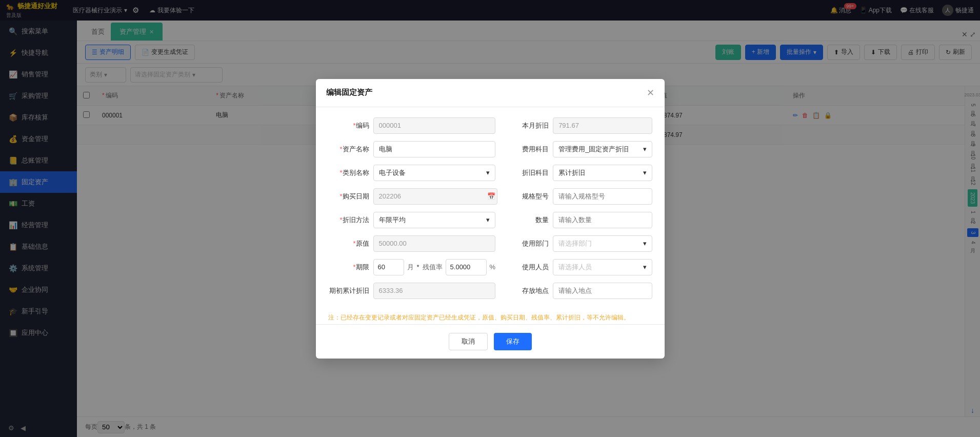  Describe the element at coordinates (410, 267) in the screenshot. I see `period-unit: 月` at that location.